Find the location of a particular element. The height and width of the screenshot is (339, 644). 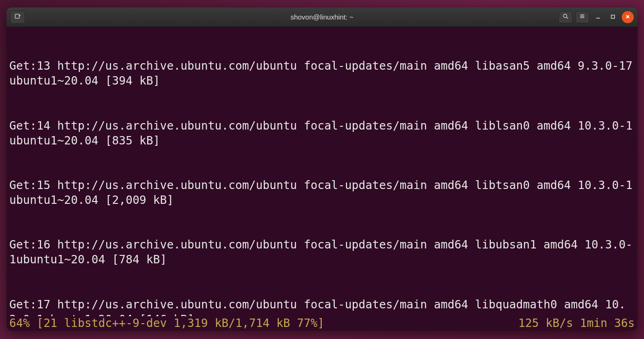

minimize-icon is located at coordinates (598, 17).